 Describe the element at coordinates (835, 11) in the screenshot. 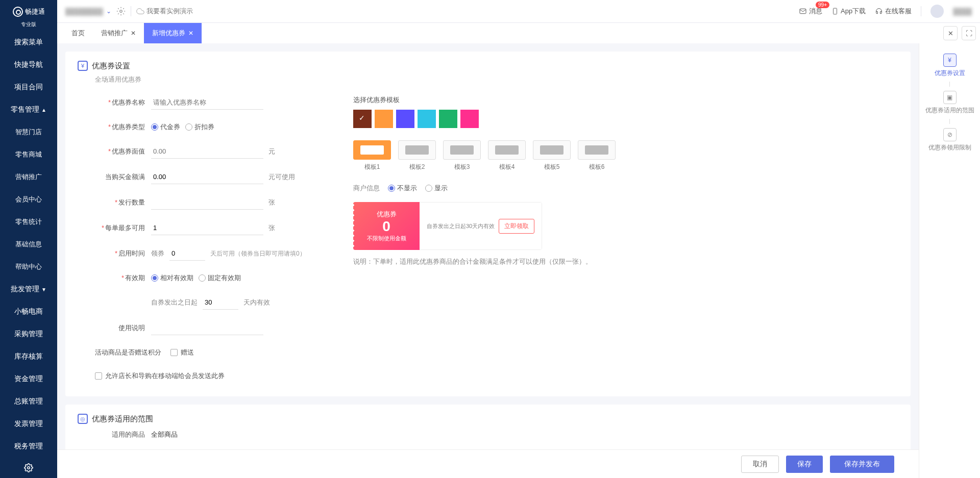

I see `mobile-icon` at that location.